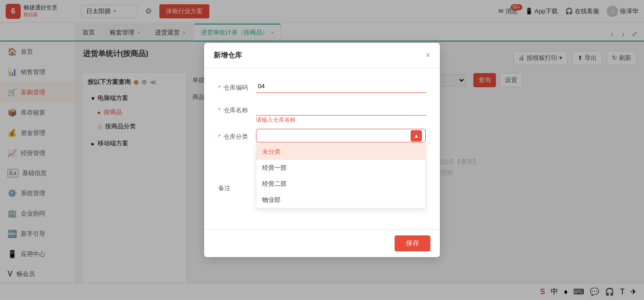  Describe the element at coordinates (341, 152) in the screenshot. I see `dropdown-item-none: 未分类` at that location.